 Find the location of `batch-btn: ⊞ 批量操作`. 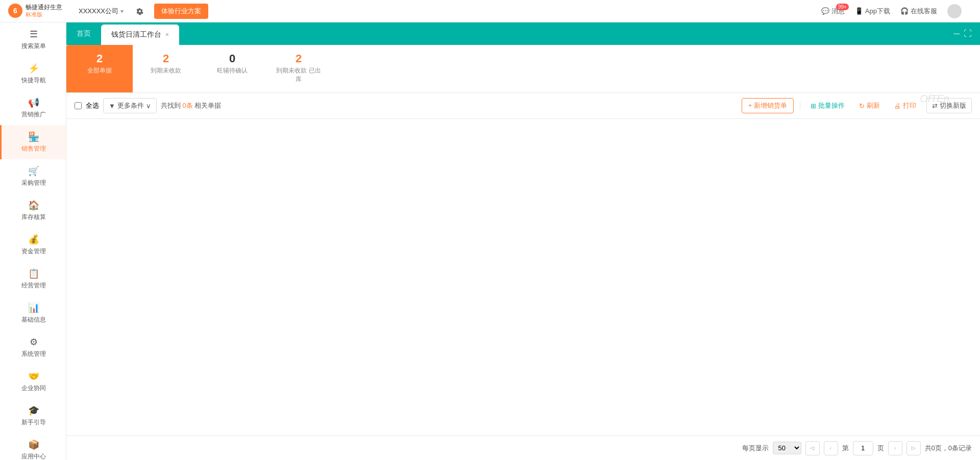

batch-btn: ⊞ 批量操作 is located at coordinates (828, 106).